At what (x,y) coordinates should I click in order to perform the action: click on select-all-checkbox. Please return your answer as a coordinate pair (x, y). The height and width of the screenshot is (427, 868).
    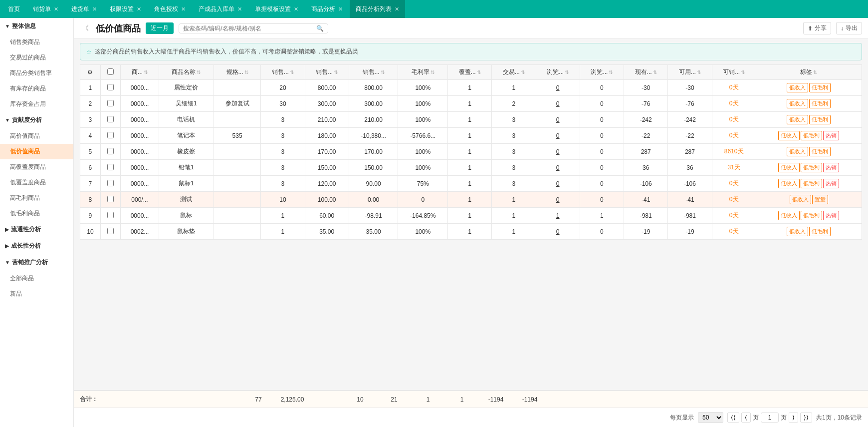
    Looking at the image, I should click on (111, 72).